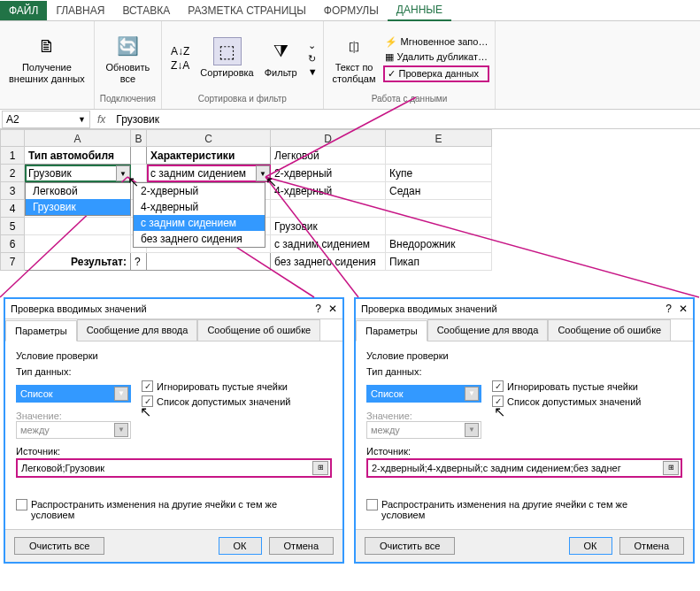  I want to click on row-header-7: 7, so click(12, 262).